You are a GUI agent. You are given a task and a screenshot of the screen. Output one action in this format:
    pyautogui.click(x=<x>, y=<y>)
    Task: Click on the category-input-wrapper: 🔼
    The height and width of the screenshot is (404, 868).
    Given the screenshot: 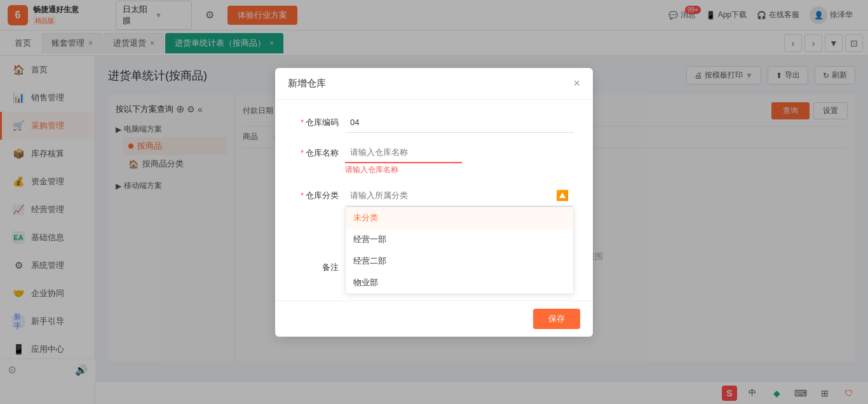 What is the action you would take?
    pyautogui.click(x=459, y=196)
    